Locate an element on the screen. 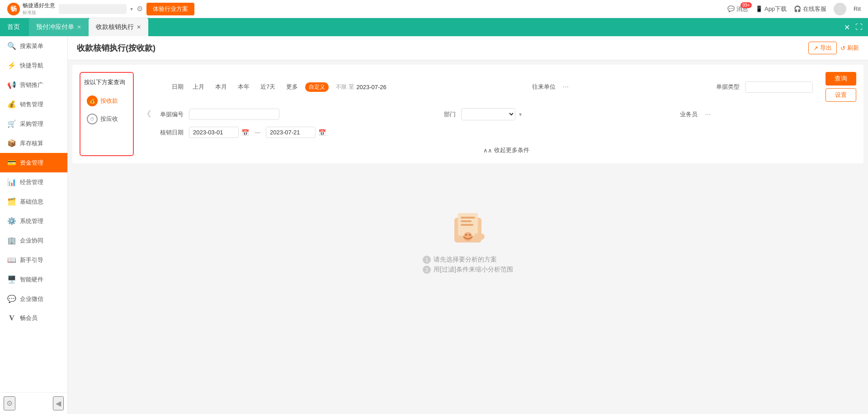 Image resolution: width=868 pixels, height=414 pixels. guide-icon: 📖 is located at coordinates (12, 260).